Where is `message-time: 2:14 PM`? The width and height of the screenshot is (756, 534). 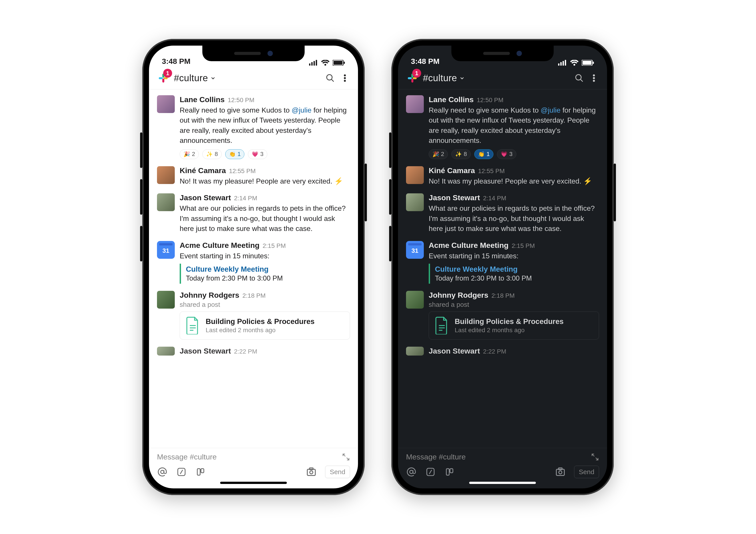
message-time: 2:14 PM is located at coordinates (495, 198).